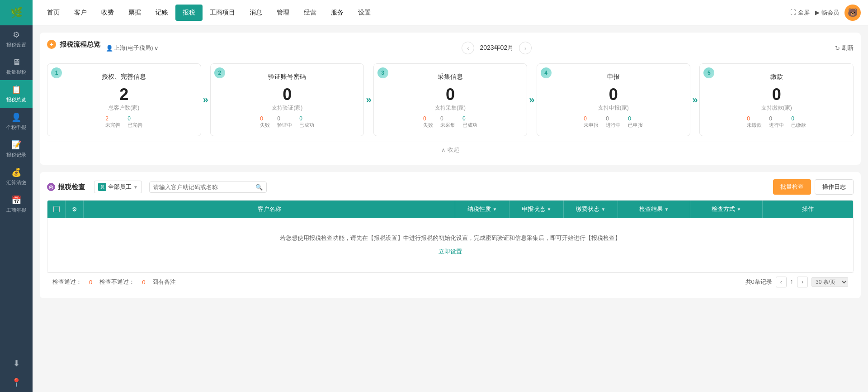 This screenshot has width=868, height=392. I want to click on empty-message: 若您想使用报税检查功能，请先在【报税设置】中进行报税的初始化设置，完成密码验证和…, so click(450, 238).